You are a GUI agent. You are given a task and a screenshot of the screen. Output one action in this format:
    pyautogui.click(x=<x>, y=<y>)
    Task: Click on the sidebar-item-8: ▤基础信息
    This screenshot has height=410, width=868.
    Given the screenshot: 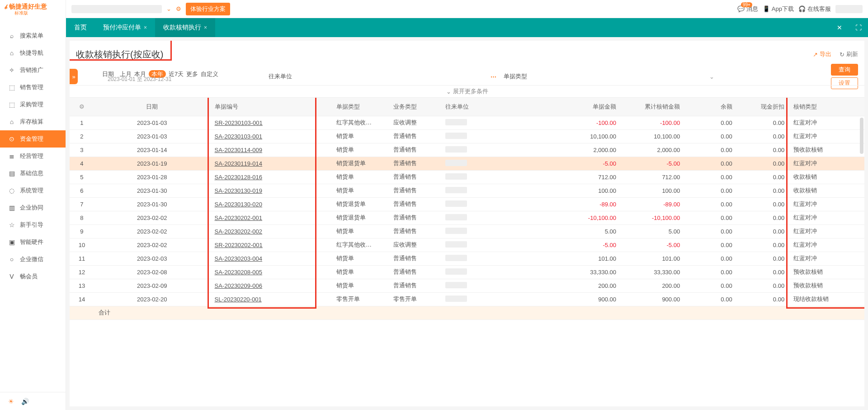 What is the action you would take?
    pyautogui.click(x=33, y=173)
    